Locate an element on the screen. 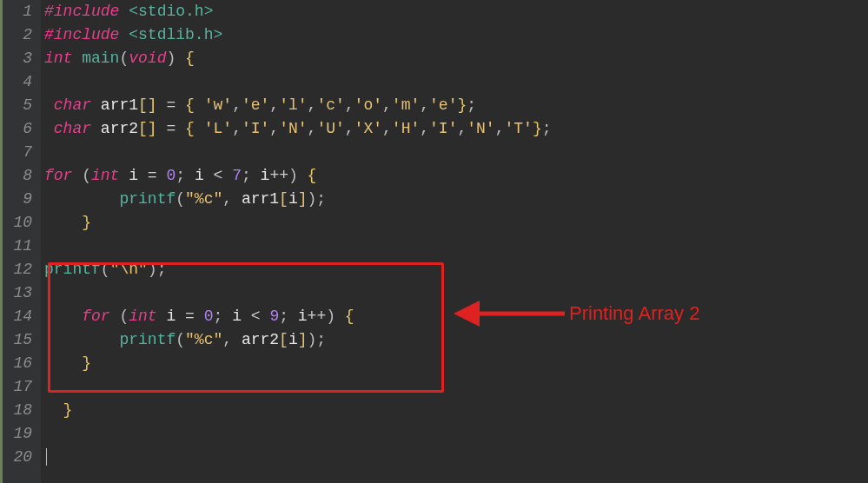 This screenshot has width=868, height=483. code-token: [] is located at coordinates (148, 105).